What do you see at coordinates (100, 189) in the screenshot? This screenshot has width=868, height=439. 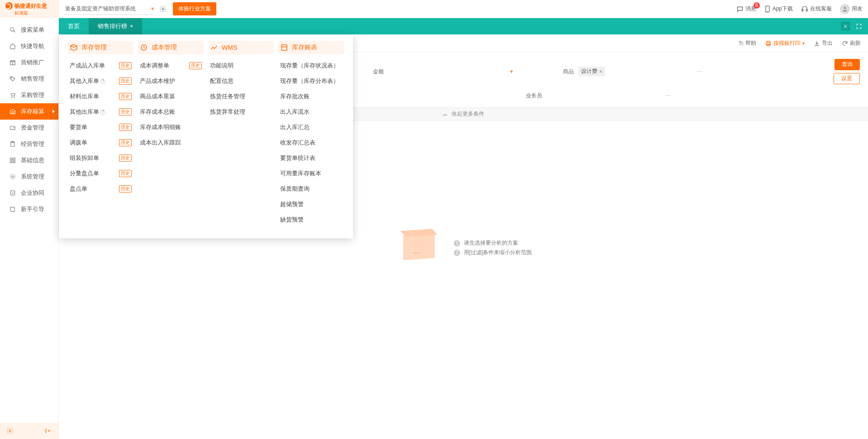 I see `megamenu-item: 盘点单历史` at bounding box center [100, 189].